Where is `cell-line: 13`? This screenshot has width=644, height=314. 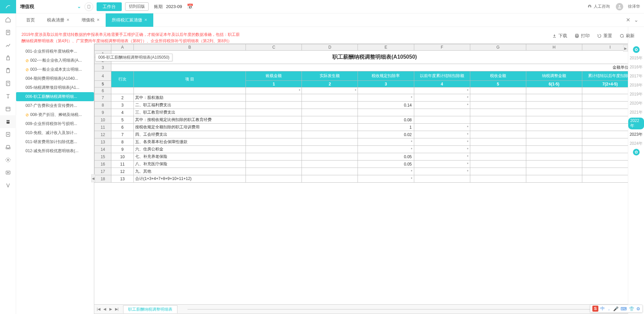 cell-line: 13 is located at coordinates (123, 179).